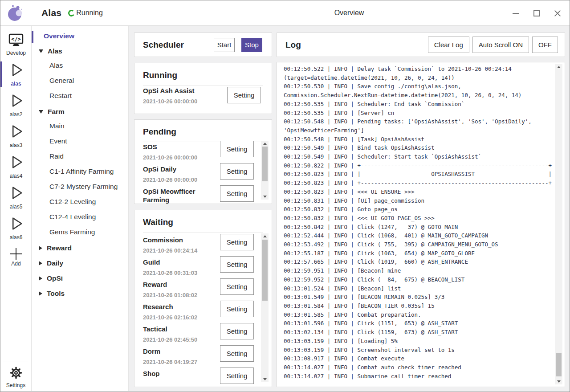 The height and width of the screenshot is (392, 570). What do you see at coordinates (181, 91) in the screenshot?
I see `task-name: OpSi Ash Assist` at bounding box center [181, 91].